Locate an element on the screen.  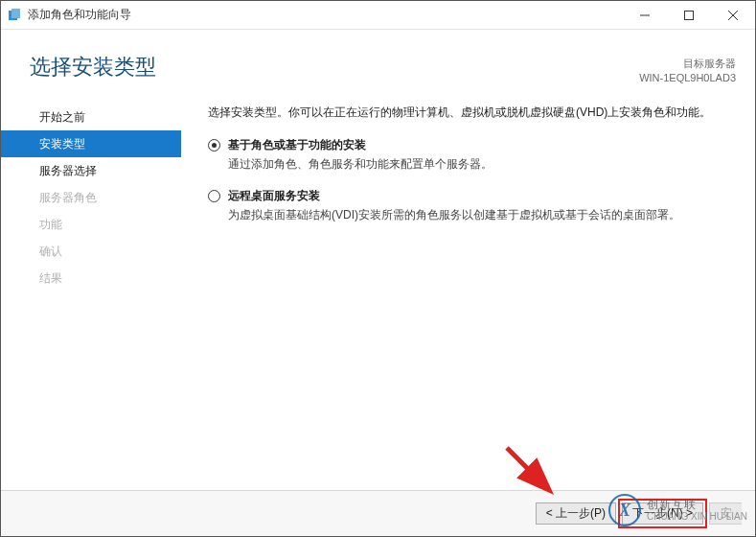
target-server-box: 目标服务器 WIN-1EQL9H0LAD3 is located at coordinates (688, 69).